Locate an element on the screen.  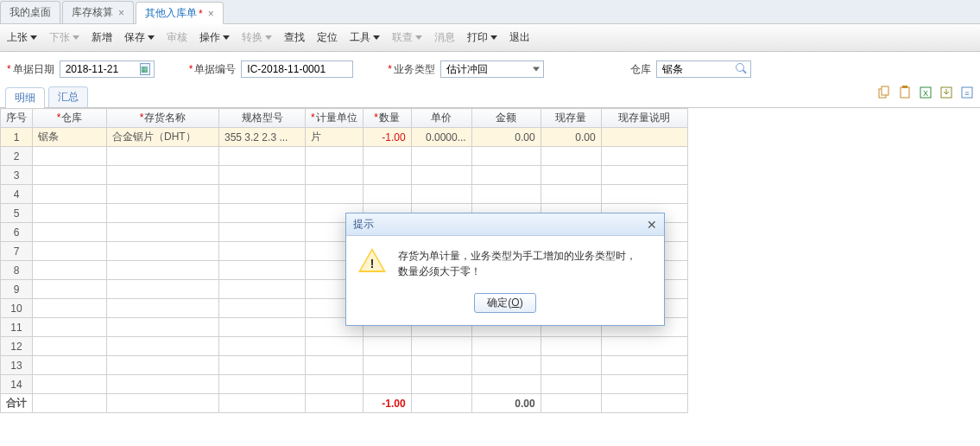
close-icon: ✕ is located at coordinates (652, 225).